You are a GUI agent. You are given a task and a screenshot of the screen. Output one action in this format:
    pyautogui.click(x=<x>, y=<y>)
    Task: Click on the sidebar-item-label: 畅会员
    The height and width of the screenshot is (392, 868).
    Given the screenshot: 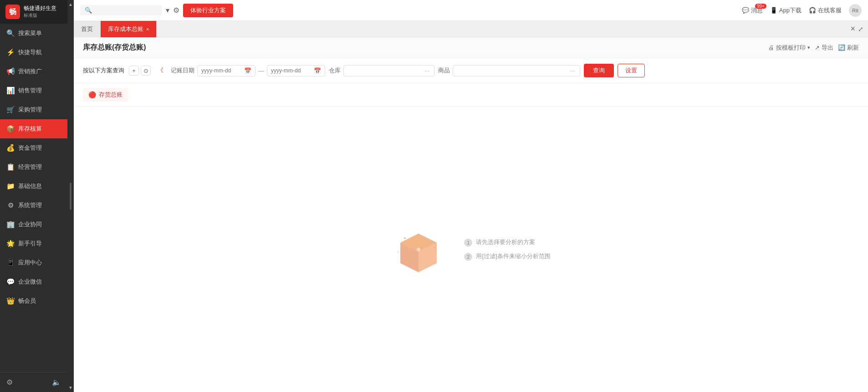 What is the action you would take?
    pyautogui.click(x=27, y=301)
    